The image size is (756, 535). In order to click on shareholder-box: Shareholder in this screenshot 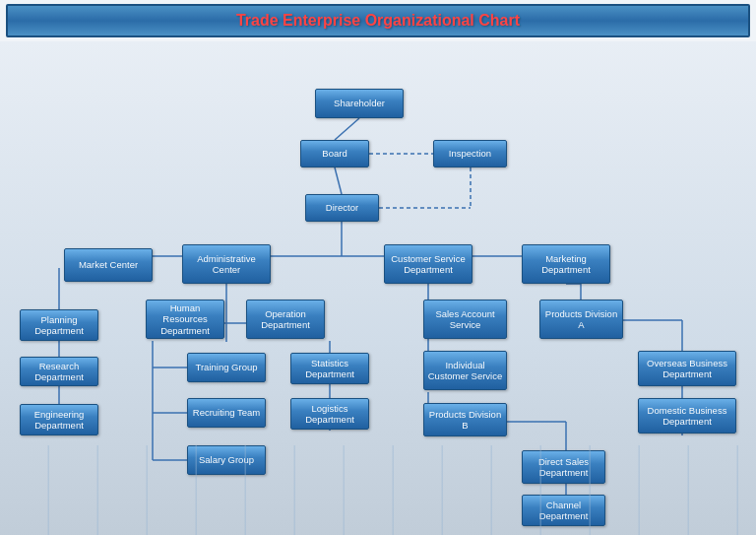, I will do `click(359, 103)`.